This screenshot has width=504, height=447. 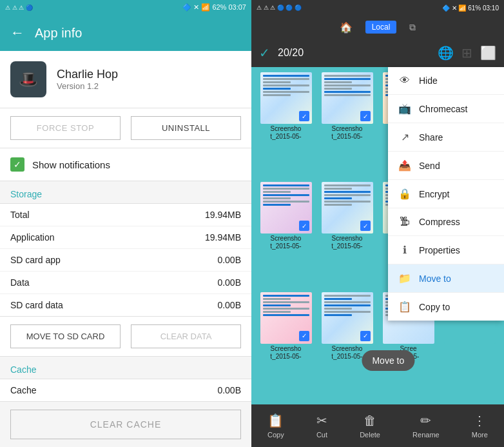 I want to click on storage-buttons: MOVE TO SD CARD CLEAR DATA, so click(x=126, y=337).